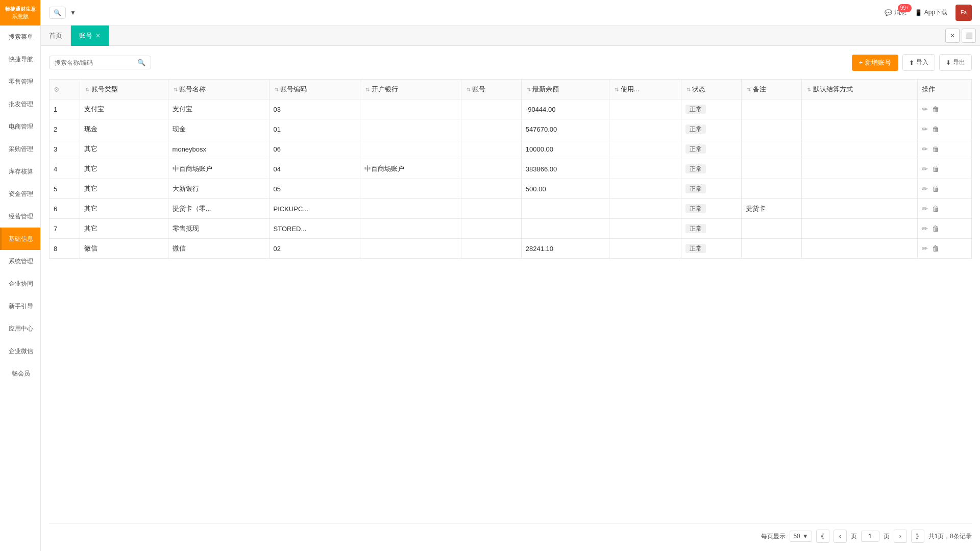  What do you see at coordinates (645, 149) in the screenshot?
I see `cell-usage` at bounding box center [645, 149].